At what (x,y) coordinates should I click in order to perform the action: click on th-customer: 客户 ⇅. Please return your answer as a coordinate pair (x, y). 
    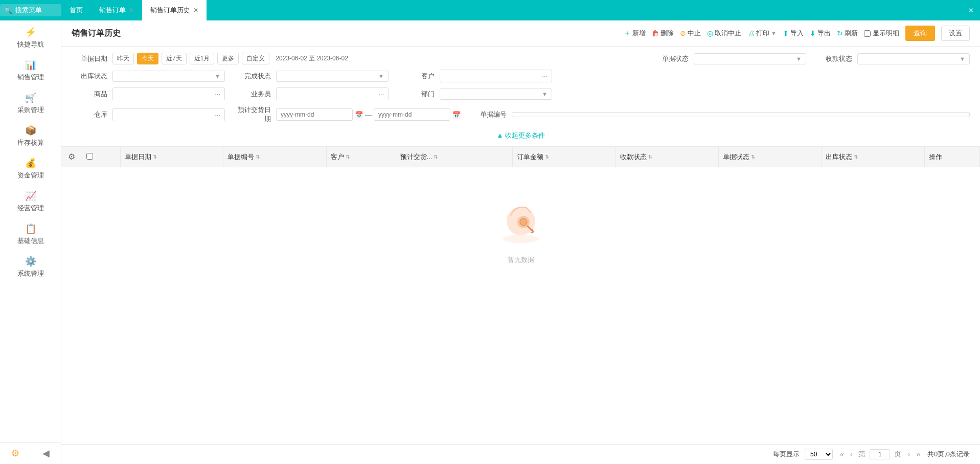
    Looking at the image, I should click on (361, 157).